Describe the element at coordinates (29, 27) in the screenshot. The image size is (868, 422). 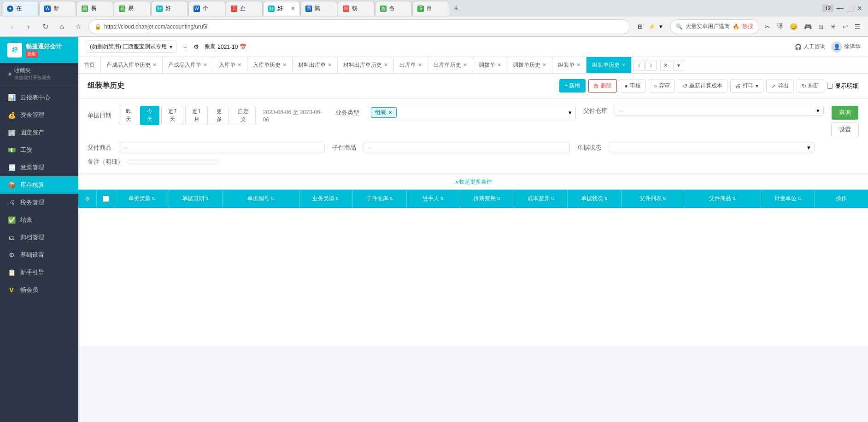
I see `forward-button: ›` at that location.